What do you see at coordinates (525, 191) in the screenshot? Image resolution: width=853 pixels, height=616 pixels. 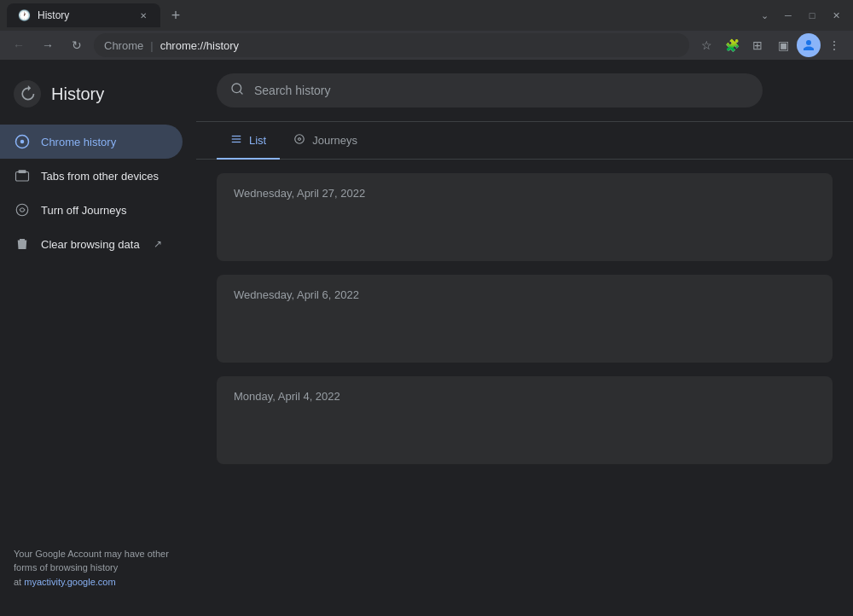 I see `history-date-1: Wednesday, April 27, 2022` at bounding box center [525, 191].